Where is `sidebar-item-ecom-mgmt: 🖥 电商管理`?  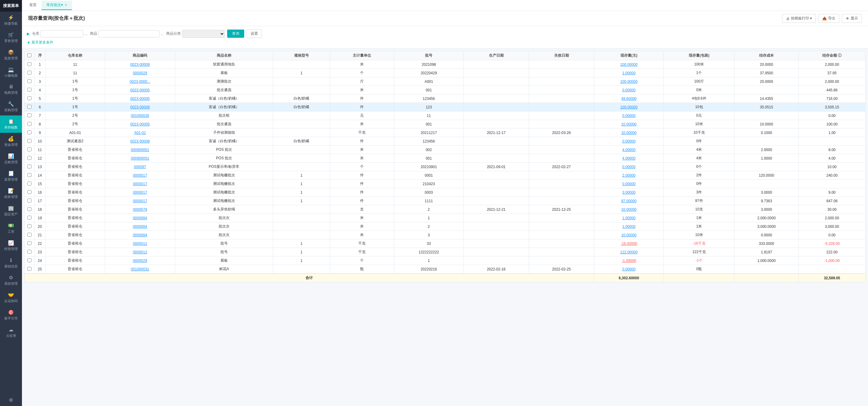
sidebar-item-ecom-mgmt: 🖥 电商管理 is located at coordinates (11, 90).